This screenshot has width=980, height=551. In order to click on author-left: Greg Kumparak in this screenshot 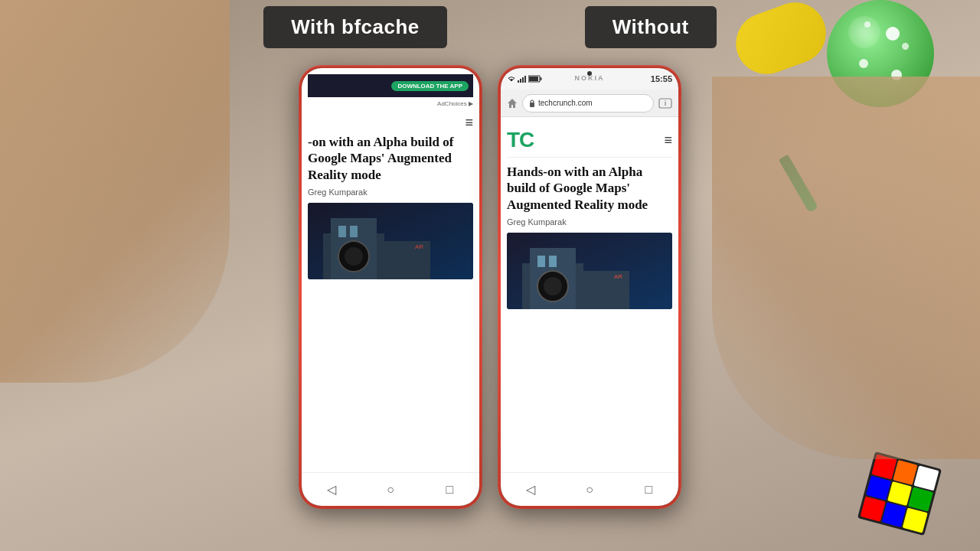, I will do `click(390, 192)`.